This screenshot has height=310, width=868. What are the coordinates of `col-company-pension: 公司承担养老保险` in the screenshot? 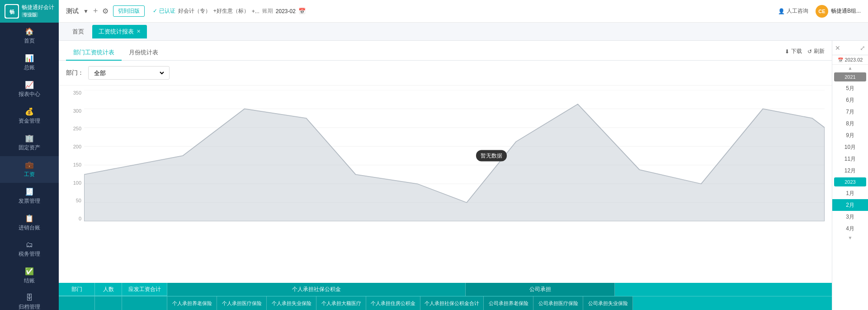 It's located at (509, 303).